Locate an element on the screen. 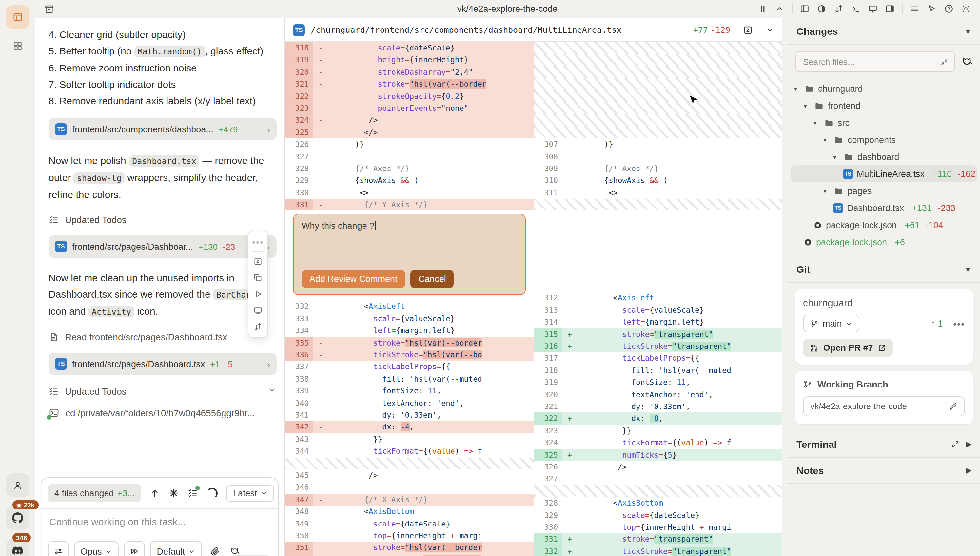  menu-button is located at coordinates (915, 9).